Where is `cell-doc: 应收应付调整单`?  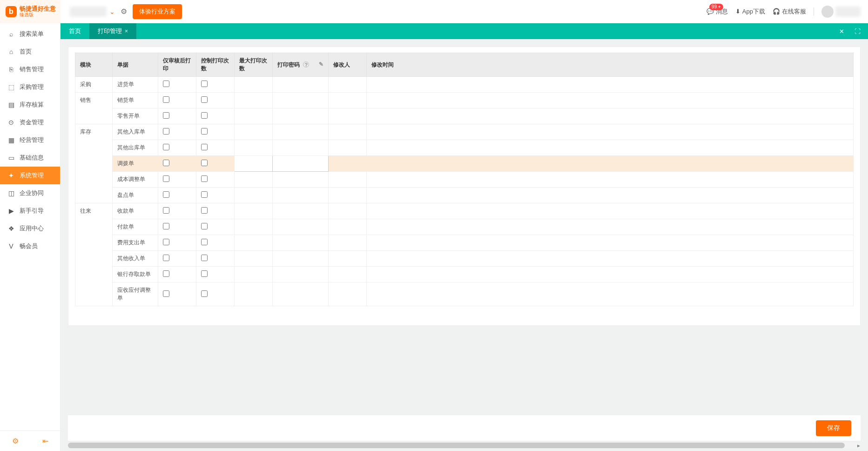
cell-doc: 应收应付调整单 is located at coordinates (135, 294).